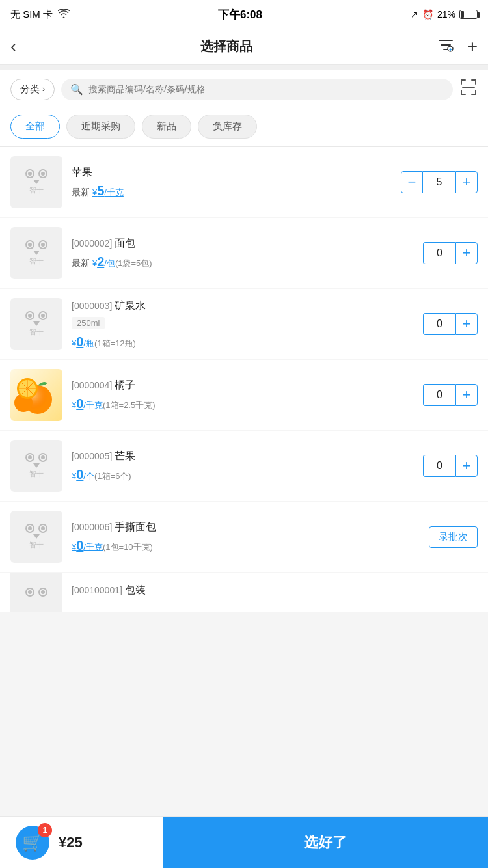 The height and width of the screenshot is (868, 488). I want to click on bottom-bar: 🛒 1 ¥25 选好了, so click(244, 842).